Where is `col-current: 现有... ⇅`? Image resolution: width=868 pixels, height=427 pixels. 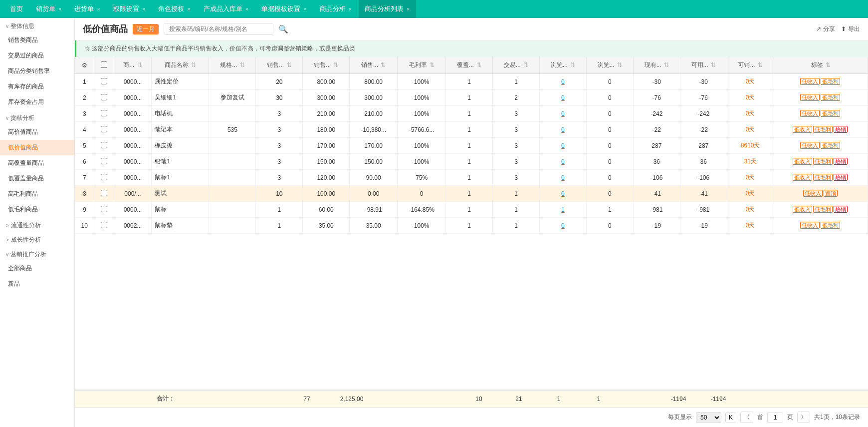
col-current: 现有... ⇅ is located at coordinates (656, 65).